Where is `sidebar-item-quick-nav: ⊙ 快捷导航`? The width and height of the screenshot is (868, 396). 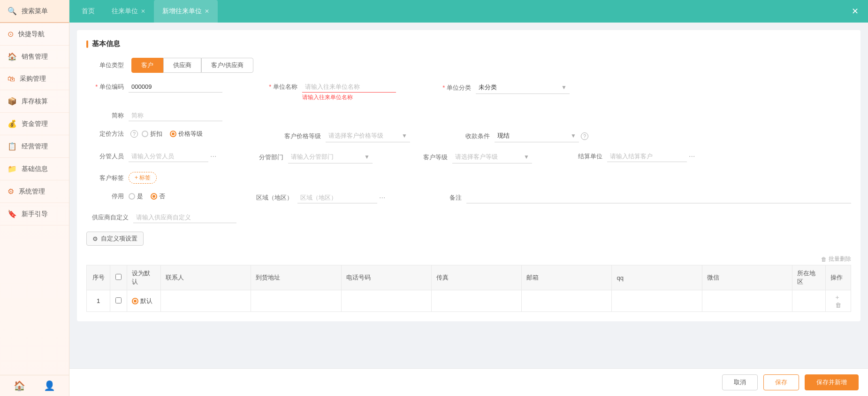
sidebar-item-quick-nav: ⊙ 快捷导航 is located at coordinates (35, 34).